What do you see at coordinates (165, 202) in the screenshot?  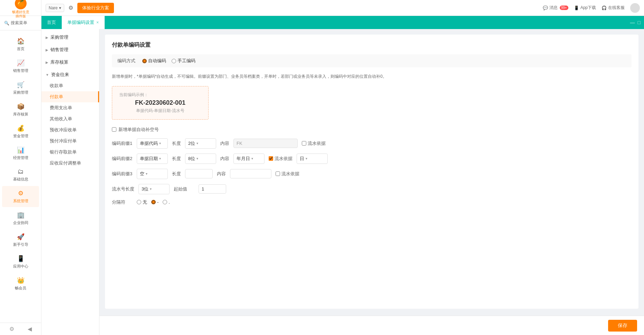 I see `sep-dot-radio` at bounding box center [165, 202].